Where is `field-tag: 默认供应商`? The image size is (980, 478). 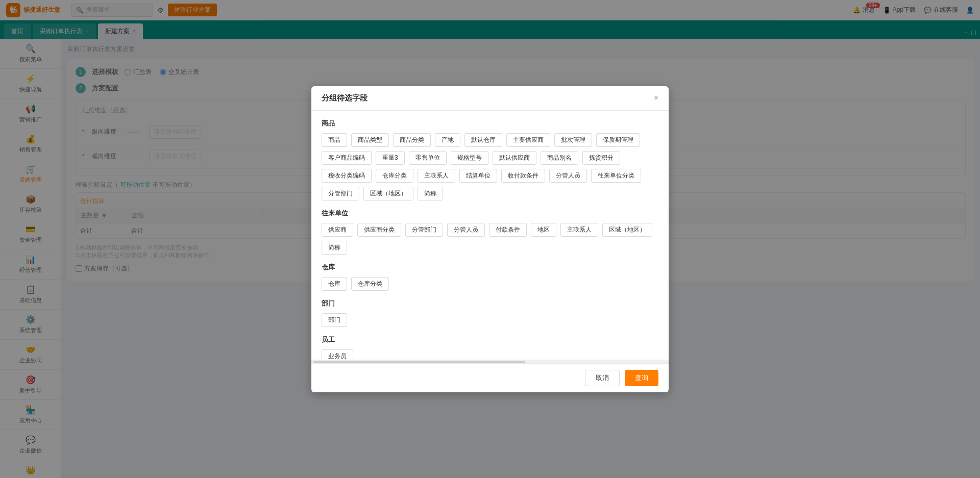 field-tag: 默认供应商 is located at coordinates (514, 158).